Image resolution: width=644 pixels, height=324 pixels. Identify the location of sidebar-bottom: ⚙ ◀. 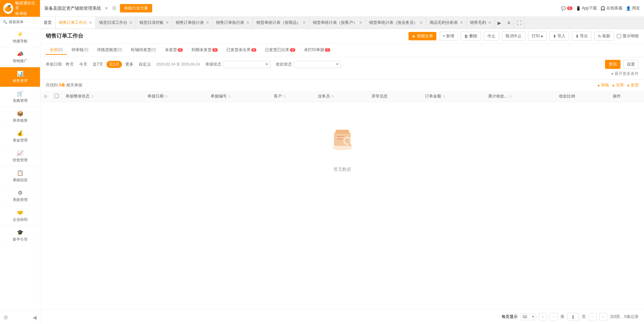
(20, 317).